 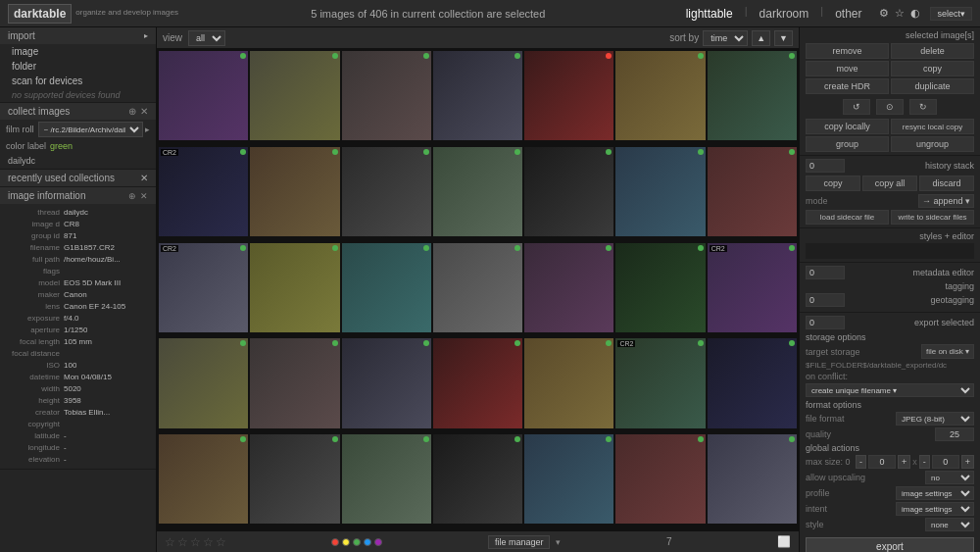 What do you see at coordinates (78, 51) in the screenshot?
I see `import-image: image` at bounding box center [78, 51].